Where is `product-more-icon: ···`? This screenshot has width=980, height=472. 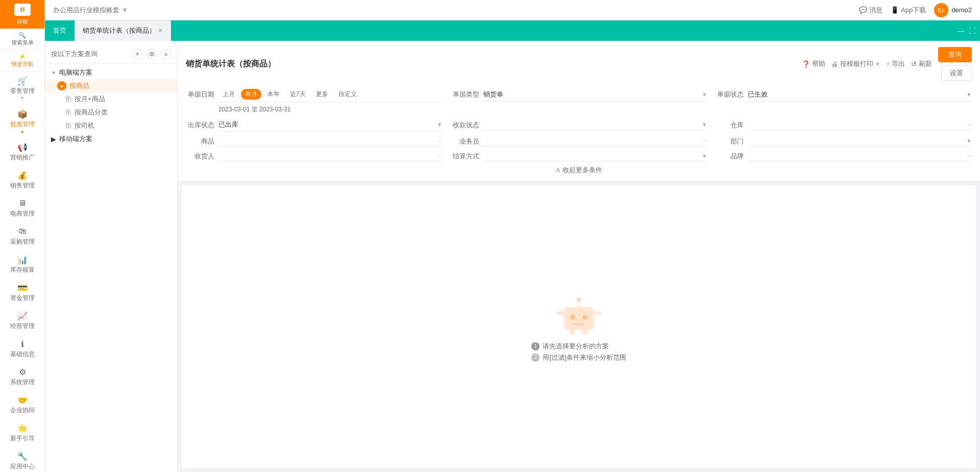 product-more-icon: ··· is located at coordinates (440, 141).